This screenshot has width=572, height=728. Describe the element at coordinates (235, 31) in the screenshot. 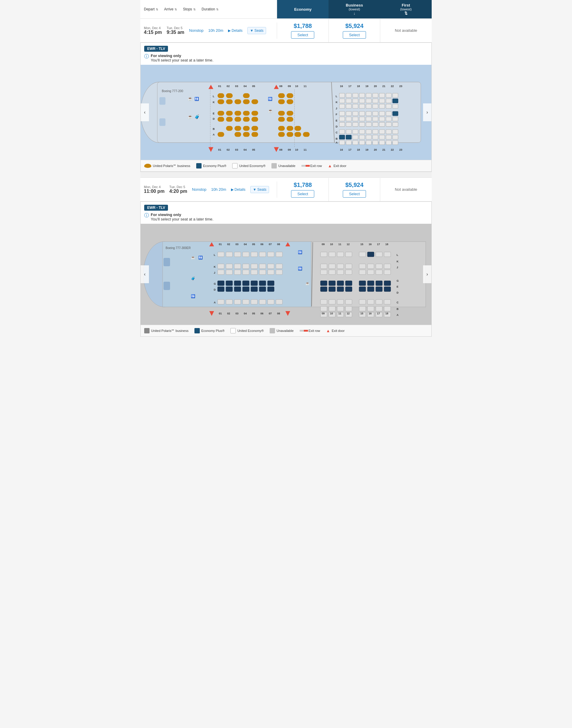

I see `flight-1-details-button: ▶ Details` at that location.